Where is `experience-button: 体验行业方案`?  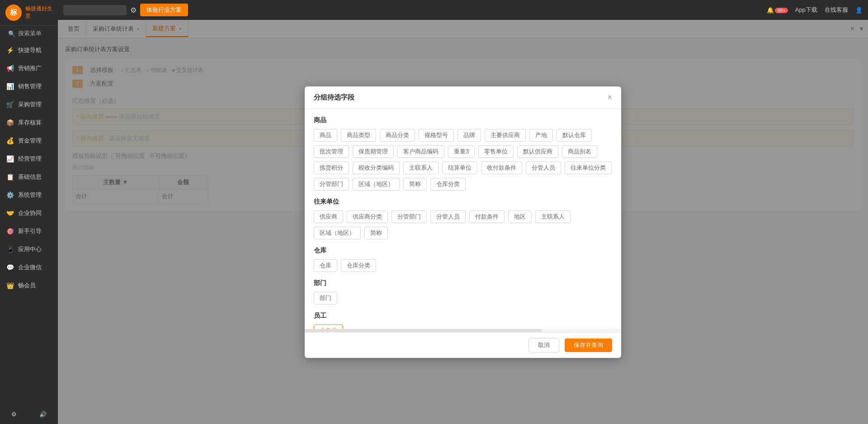
experience-button: 体验行业方案 is located at coordinates (164, 10).